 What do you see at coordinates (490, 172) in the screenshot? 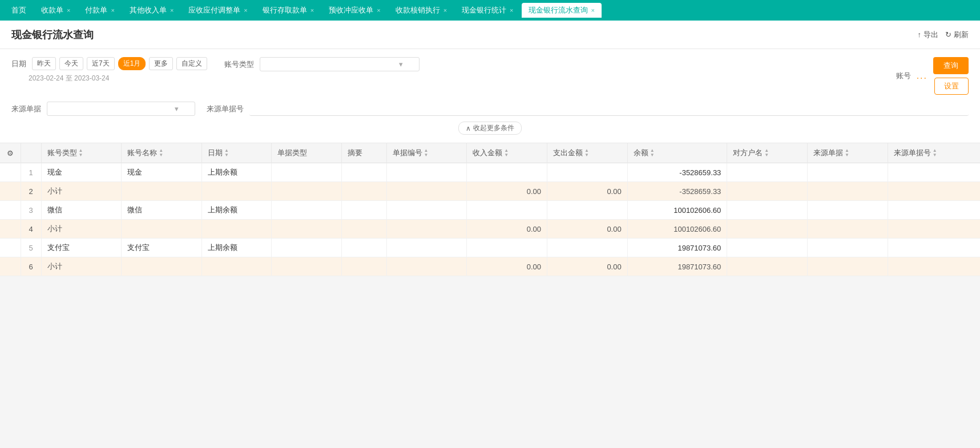
I see `table-row: 1现金现金上期余额-3528659.33` at bounding box center [490, 172].